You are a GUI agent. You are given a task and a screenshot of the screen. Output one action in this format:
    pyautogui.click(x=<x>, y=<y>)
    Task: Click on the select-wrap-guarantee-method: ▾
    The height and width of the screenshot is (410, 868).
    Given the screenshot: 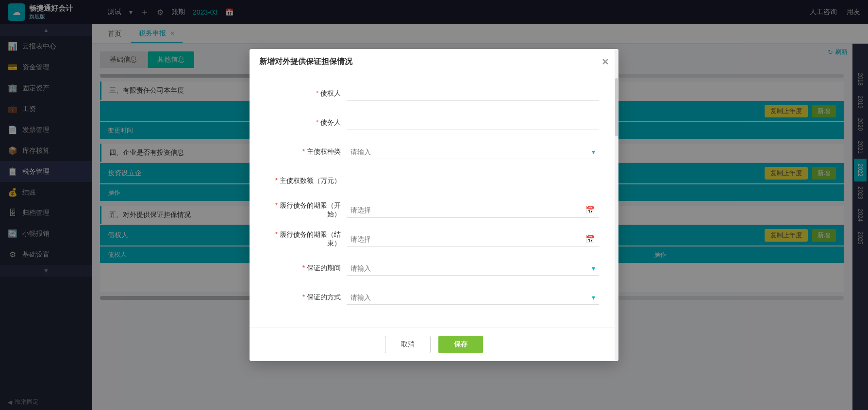 What is the action you would take?
    pyautogui.click(x=473, y=298)
    